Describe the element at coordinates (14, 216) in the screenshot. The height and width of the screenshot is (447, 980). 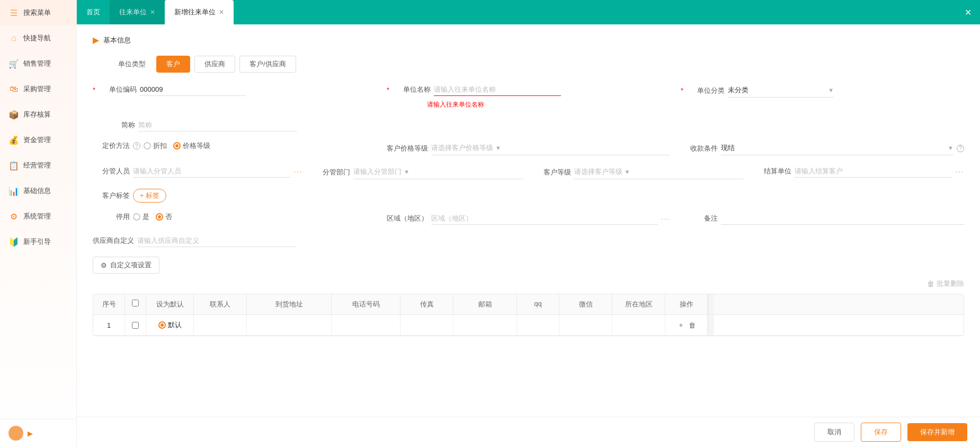
I see `system-icon: ⚙` at that location.